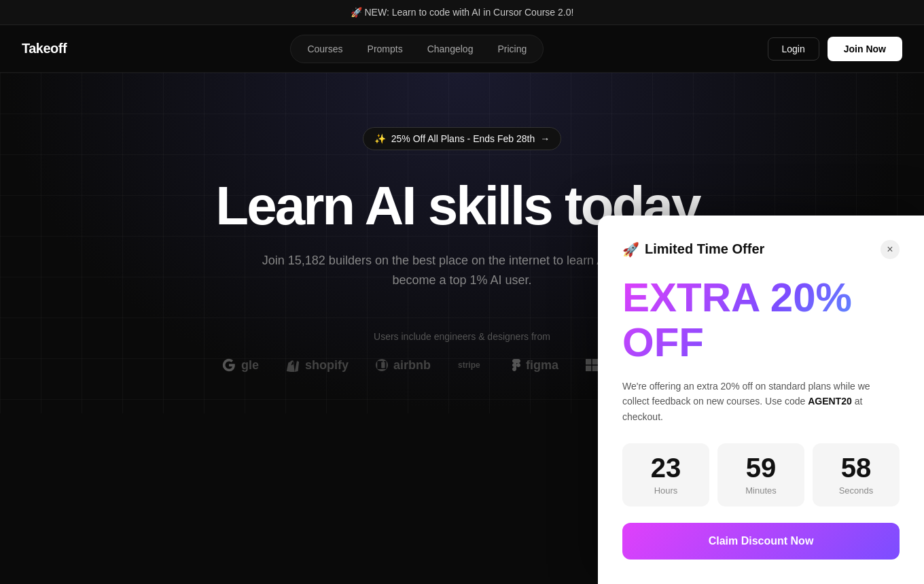 This screenshot has width=924, height=584. Describe the element at coordinates (325, 49) in the screenshot. I see `nav-item-courses: Courses` at that location.